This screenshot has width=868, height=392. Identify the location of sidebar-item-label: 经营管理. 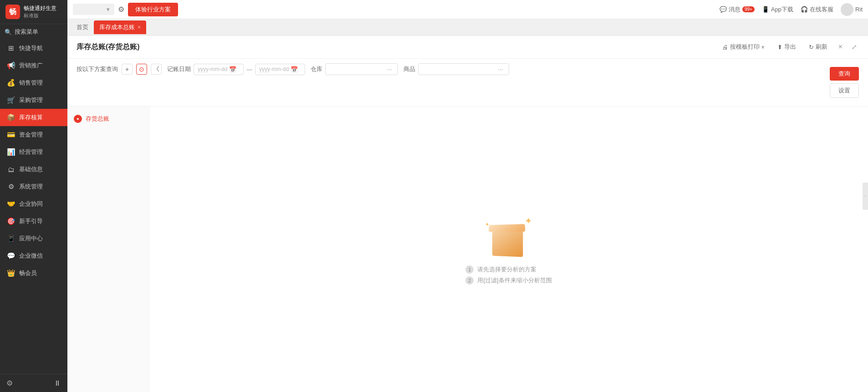
(31, 152).